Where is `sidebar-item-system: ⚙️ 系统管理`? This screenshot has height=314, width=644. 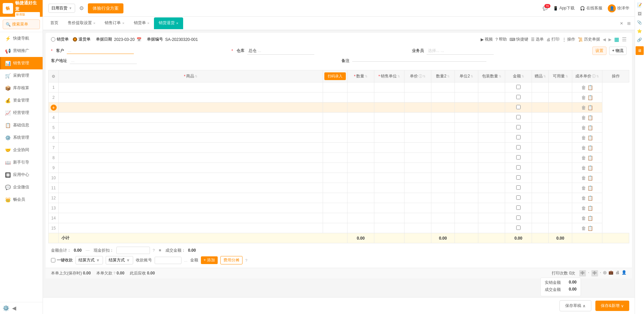 sidebar-item-system: ⚙️ 系统管理 is located at coordinates (21, 137).